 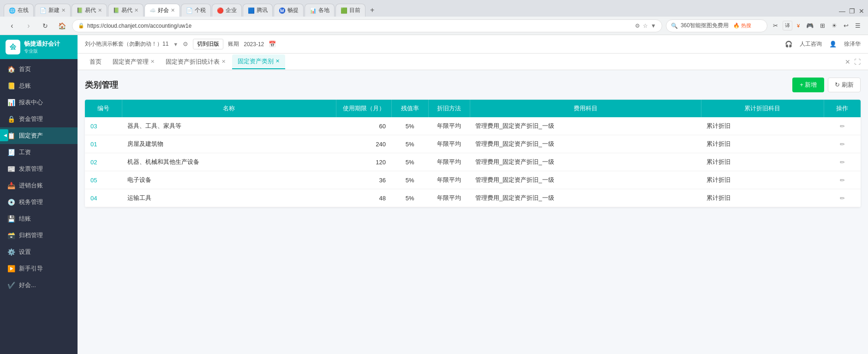 I want to click on sidebar-item-inout: 📥 进销台账, so click(x=39, y=186).